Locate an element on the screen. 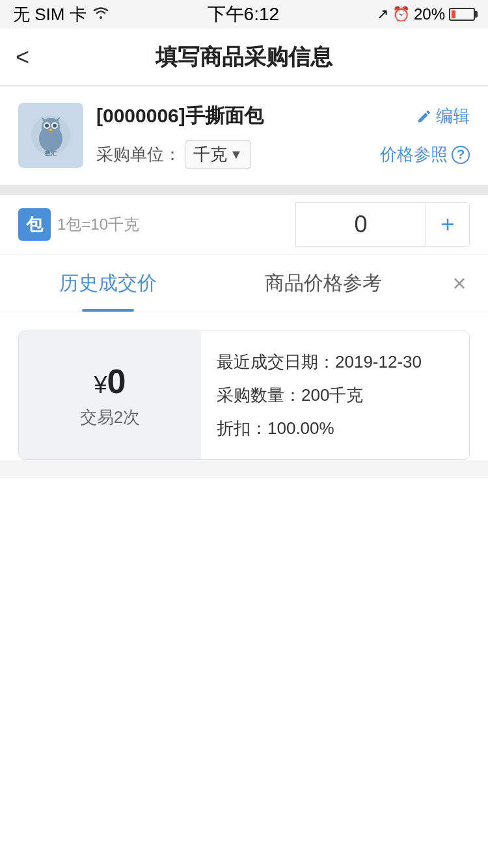 This screenshot has width=488, height=868. alarm-icon: ⏰ is located at coordinates (401, 14).